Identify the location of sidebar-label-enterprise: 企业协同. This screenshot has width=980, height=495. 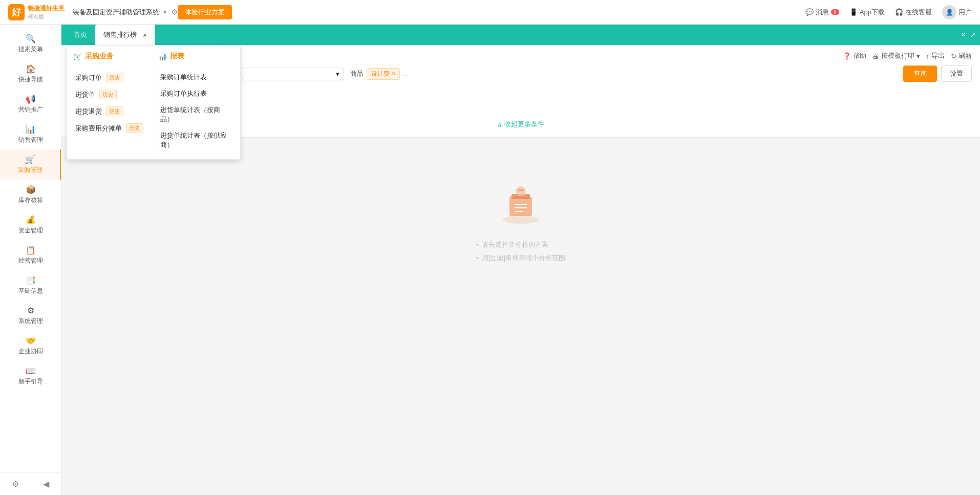
(31, 351).